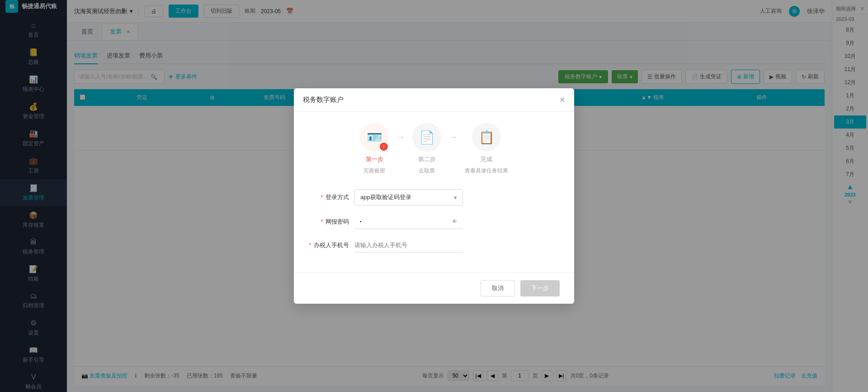 Image resolution: width=868 pixels, height=392 pixels. Describe the element at coordinates (434, 245) in the screenshot. I see `phone-row: * 办税人手机号` at that location.